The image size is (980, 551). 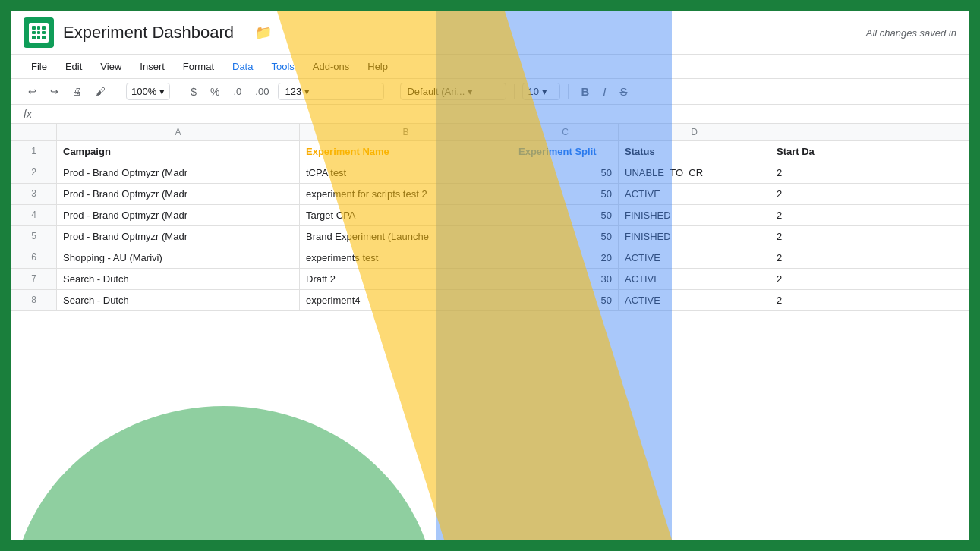 What do you see at coordinates (178, 237) in the screenshot?
I see `cell-a5: Prod - Brand Optmyzr (Madr` at bounding box center [178, 237].